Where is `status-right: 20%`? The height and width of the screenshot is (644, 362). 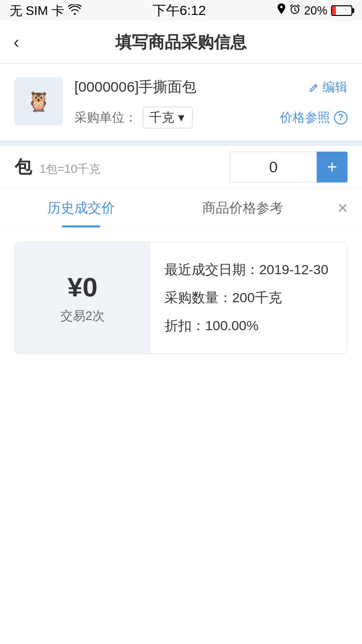 status-right: 20% is located at coordinates (315, 11).